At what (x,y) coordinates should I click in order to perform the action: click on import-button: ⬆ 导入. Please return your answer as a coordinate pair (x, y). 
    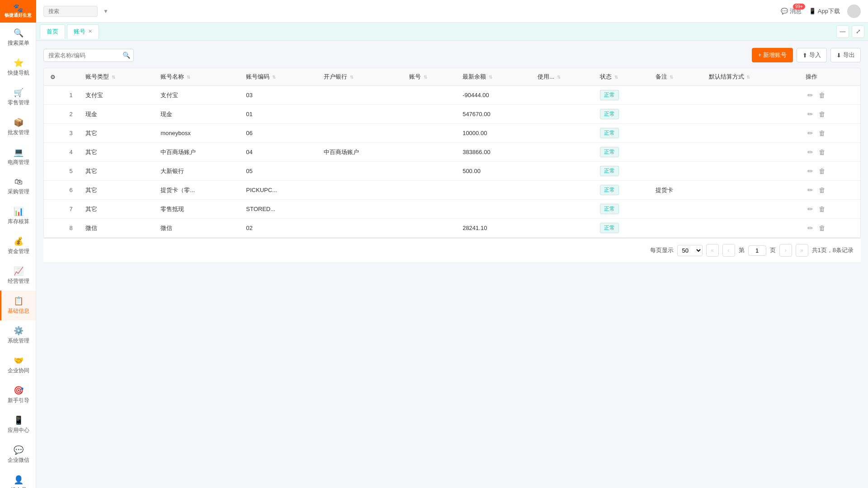
    Looking at the image, I should click on (812, 55).